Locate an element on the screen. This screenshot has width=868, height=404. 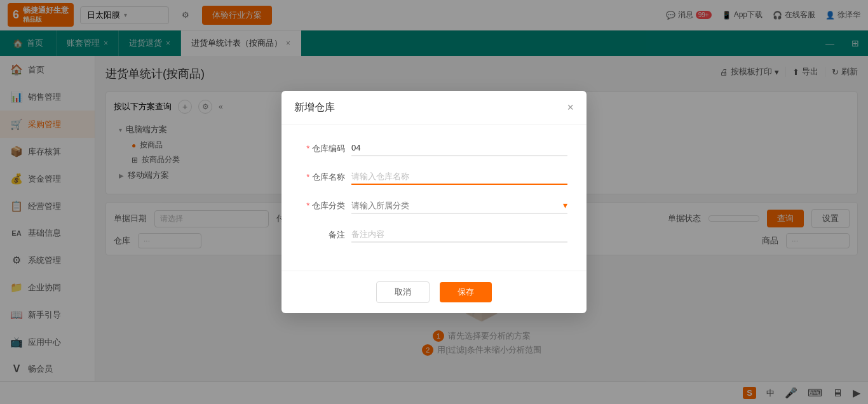
form-row-category: * 仓库分类 ▾ is located at coordinates (434, 206).